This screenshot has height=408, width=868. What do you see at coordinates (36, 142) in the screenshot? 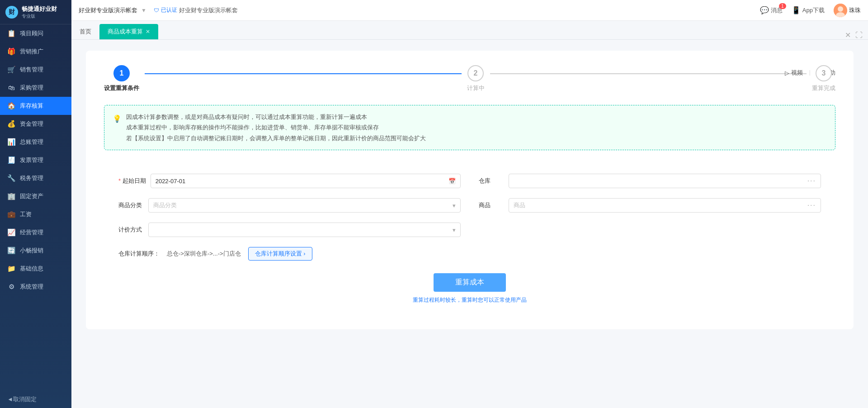
I see `sidebar-item-accounting: 📊 总账管理` at bounding box center [36, 142].